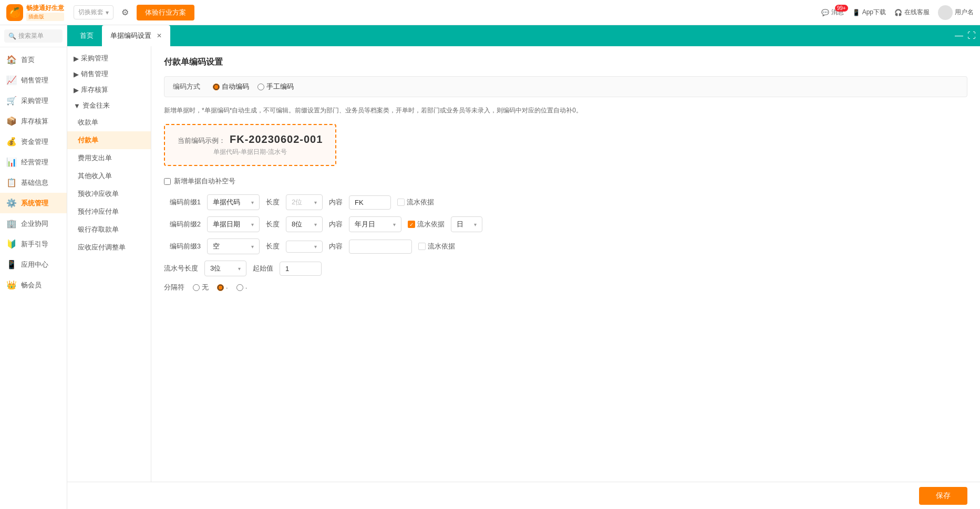 The height and width of the screenshot is (509, 980). I want to click on enterprise-icon: 🏢, so click(12, 224).